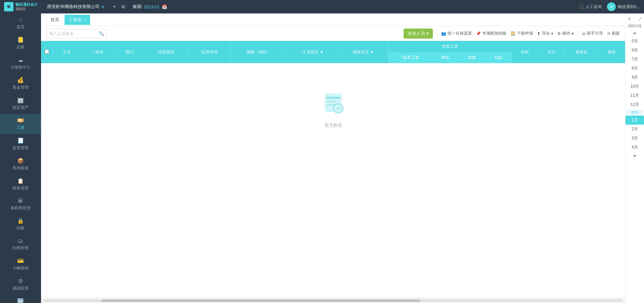  I want to click on home-icon: ⌂, so click(21, 20).